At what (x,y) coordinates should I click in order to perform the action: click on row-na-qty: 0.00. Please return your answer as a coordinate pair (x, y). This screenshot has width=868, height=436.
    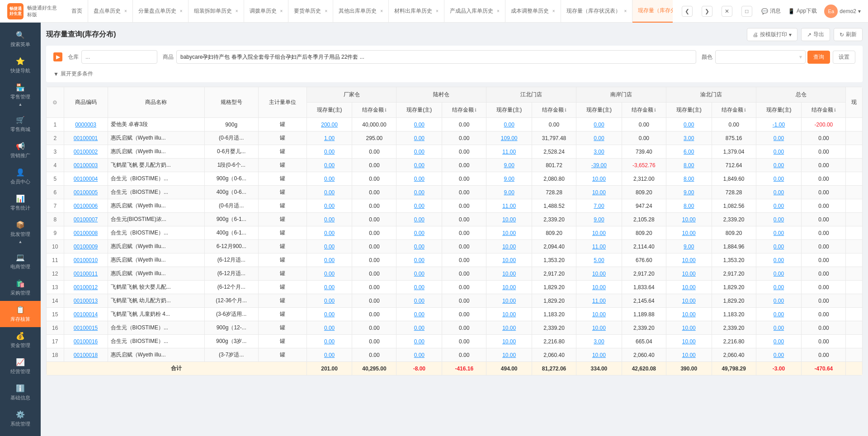
    Looking at the image, I should click on (599, 125).